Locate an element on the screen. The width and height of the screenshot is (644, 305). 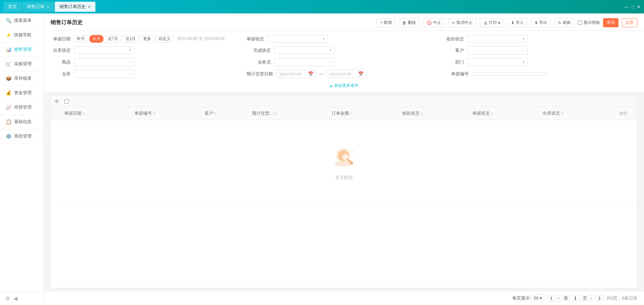
operations-icon: 📈 is located at coordinates (8, 107).